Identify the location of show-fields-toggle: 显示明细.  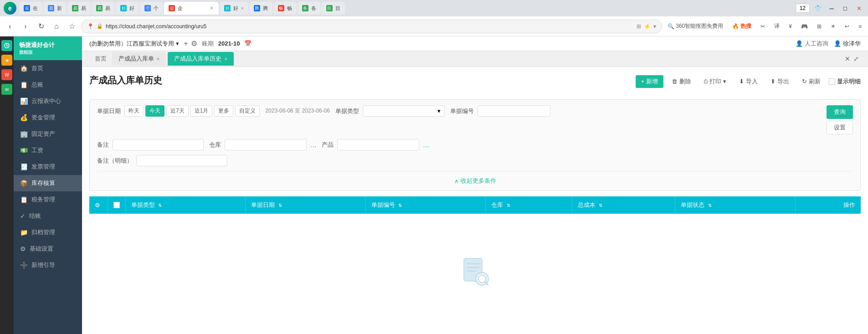
(845, 82).